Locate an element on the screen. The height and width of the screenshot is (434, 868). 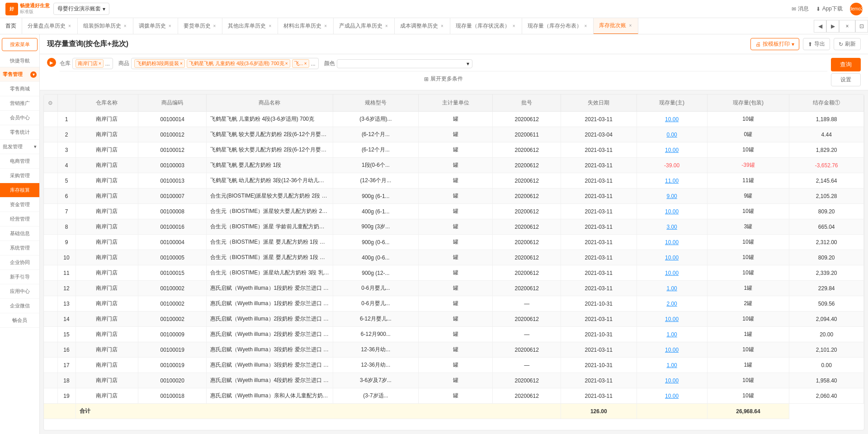
product-more: ... is located at coordinates (313, 64).